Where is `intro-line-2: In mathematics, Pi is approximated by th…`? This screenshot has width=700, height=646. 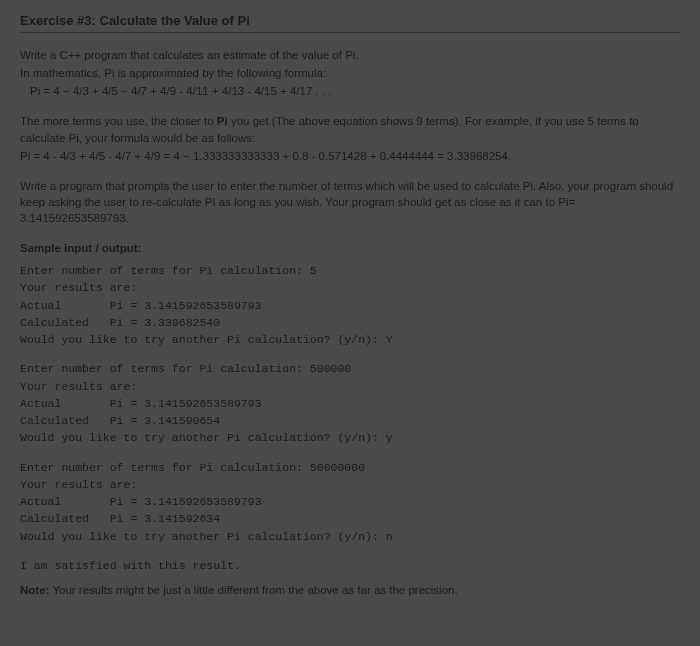 intro-line-2: In mathematics, Pi is approximated by th… is located at coordinates (350, 73).